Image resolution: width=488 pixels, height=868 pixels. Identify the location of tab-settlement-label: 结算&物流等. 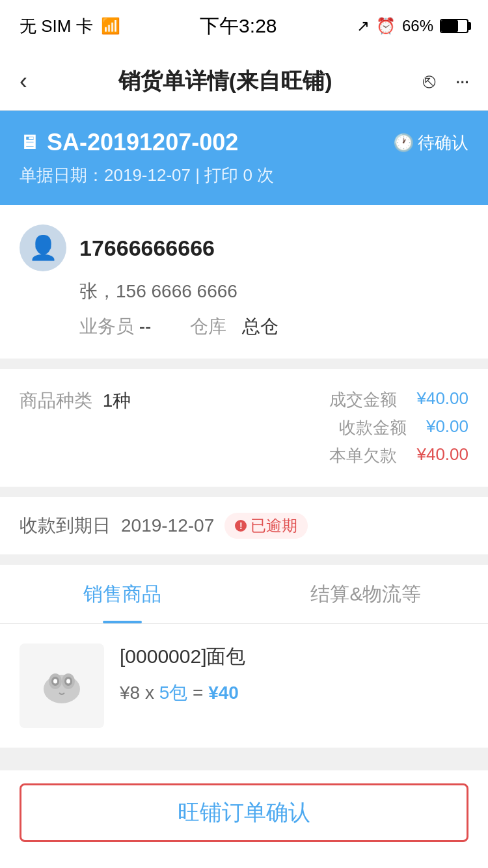
(366, 595).